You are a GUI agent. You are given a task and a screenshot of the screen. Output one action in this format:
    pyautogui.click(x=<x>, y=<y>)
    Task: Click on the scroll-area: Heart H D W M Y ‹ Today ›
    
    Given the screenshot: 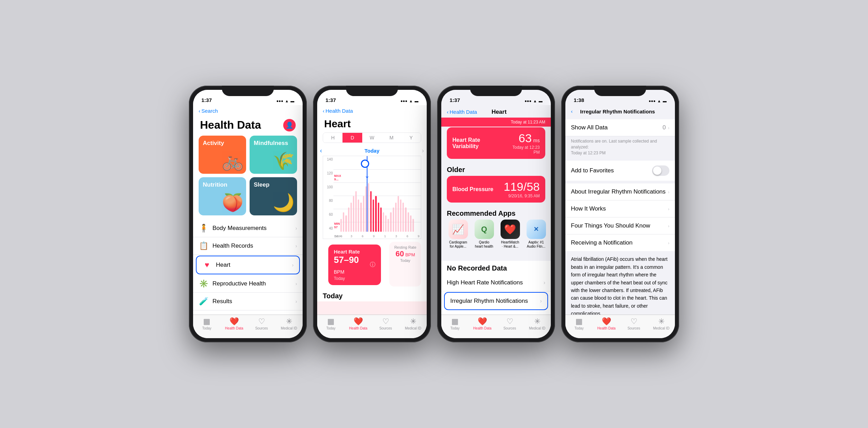 What is the action you would take?
    pyautogui.click(x=372, y=215)
    